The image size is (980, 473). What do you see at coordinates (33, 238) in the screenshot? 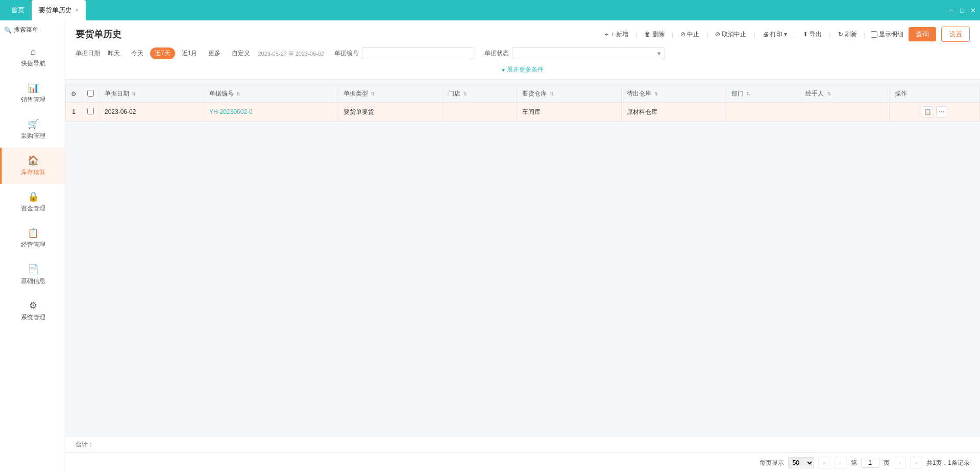
I see `sidebar-item-operations: 📋 经营管理` at bounding box center [33, 238].